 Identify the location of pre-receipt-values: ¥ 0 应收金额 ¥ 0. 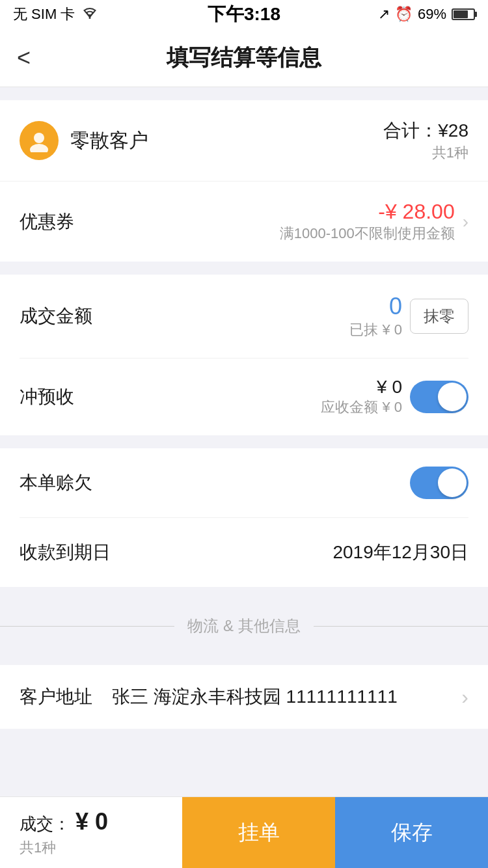
(362, 397).